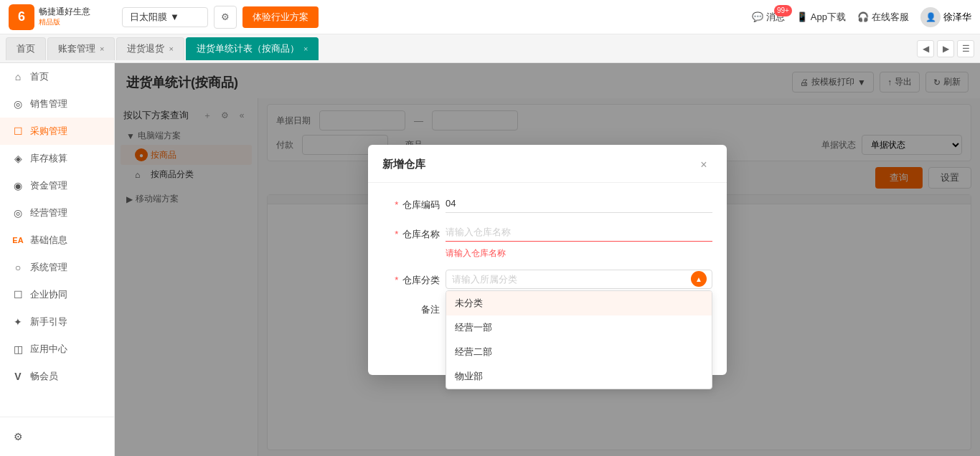 The image size is (980, 456). I want to click on dropdown-item-1: 经营一部, so click(579, 328).